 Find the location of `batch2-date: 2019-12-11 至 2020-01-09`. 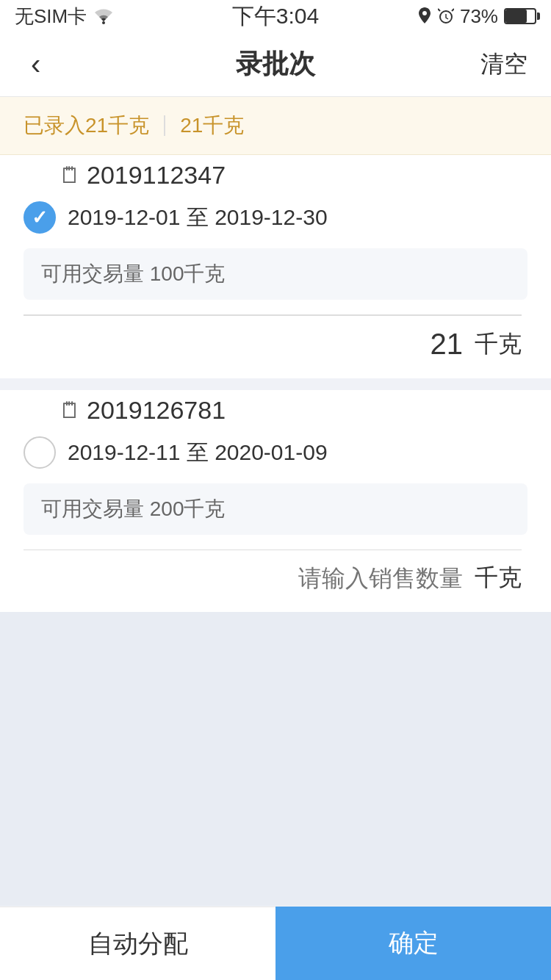

batch2-date: 2019-12-11 至 2020-01-09 is located at coordinates (198, 453).